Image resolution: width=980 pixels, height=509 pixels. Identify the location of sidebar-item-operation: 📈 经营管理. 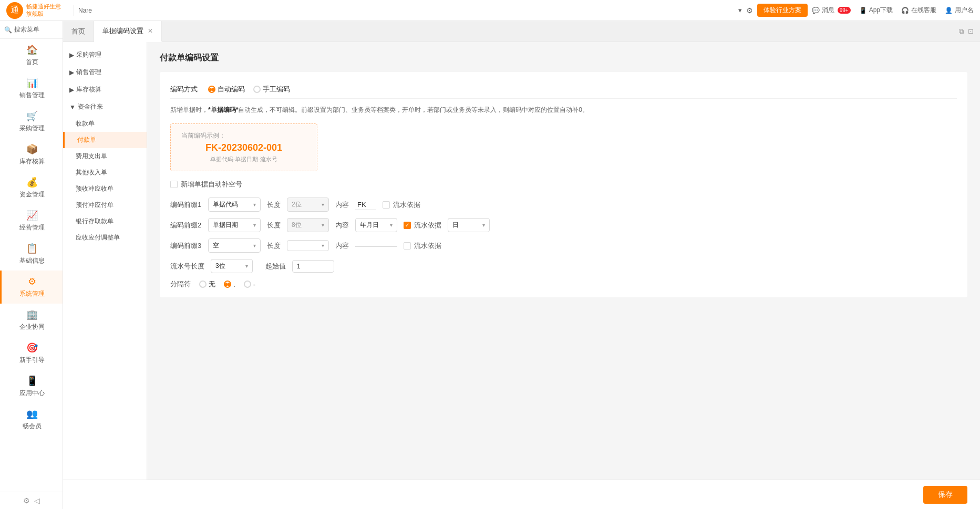
(32, 221).